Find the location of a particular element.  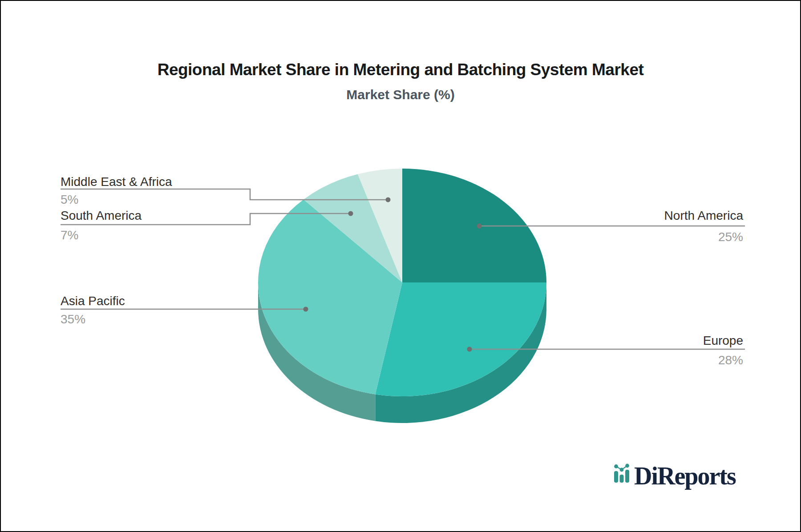

pct-europe: 28% is located at coordinates (731, 360).